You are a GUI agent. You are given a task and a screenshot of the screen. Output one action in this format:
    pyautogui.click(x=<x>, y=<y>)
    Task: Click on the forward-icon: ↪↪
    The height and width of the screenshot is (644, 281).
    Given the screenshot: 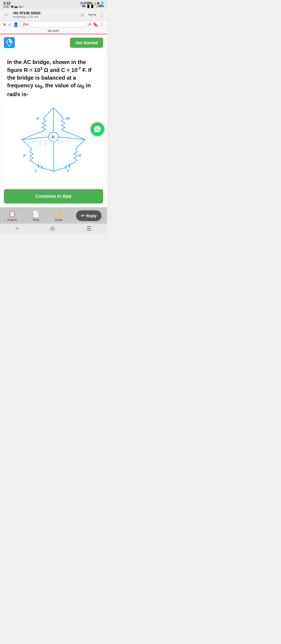 What is the action you would take?
    pyautogui.click(x=92, y=15)
    